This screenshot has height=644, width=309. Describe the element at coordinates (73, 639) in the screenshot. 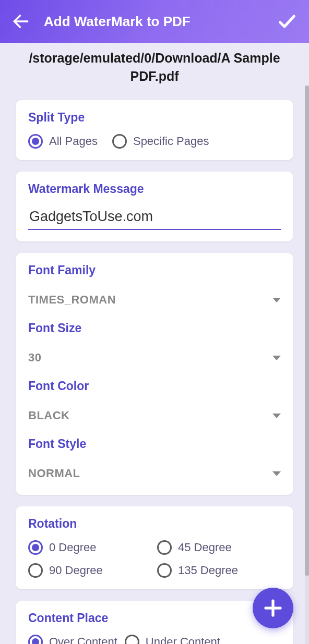

I see `radio-over-content: Over Content` at that location.